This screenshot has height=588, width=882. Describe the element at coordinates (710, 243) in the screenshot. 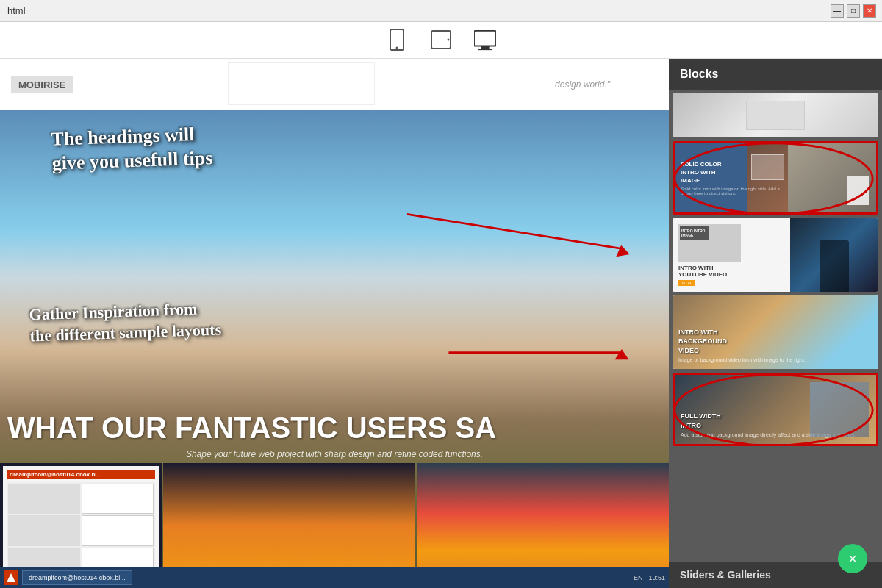

I see `block-2-preview-img: INTRO INTROIMAGE` at that location.